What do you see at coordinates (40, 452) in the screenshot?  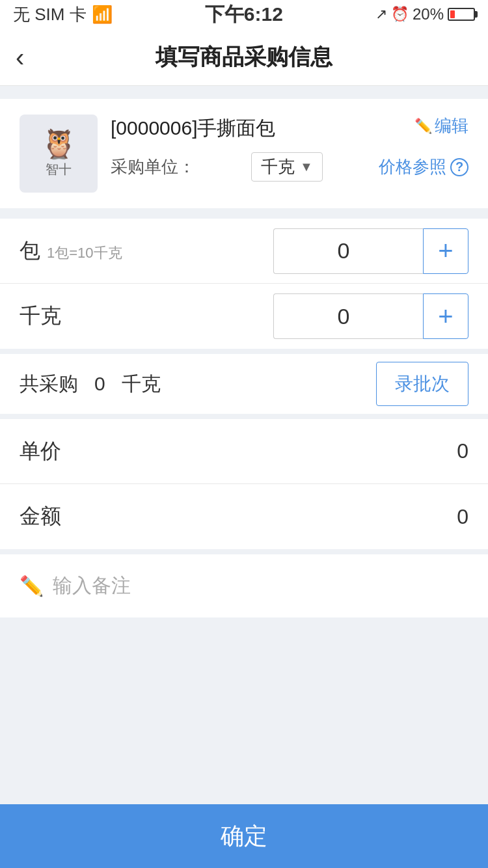 I see `unit-price-label: 单价` at bounding box center [40, 452].